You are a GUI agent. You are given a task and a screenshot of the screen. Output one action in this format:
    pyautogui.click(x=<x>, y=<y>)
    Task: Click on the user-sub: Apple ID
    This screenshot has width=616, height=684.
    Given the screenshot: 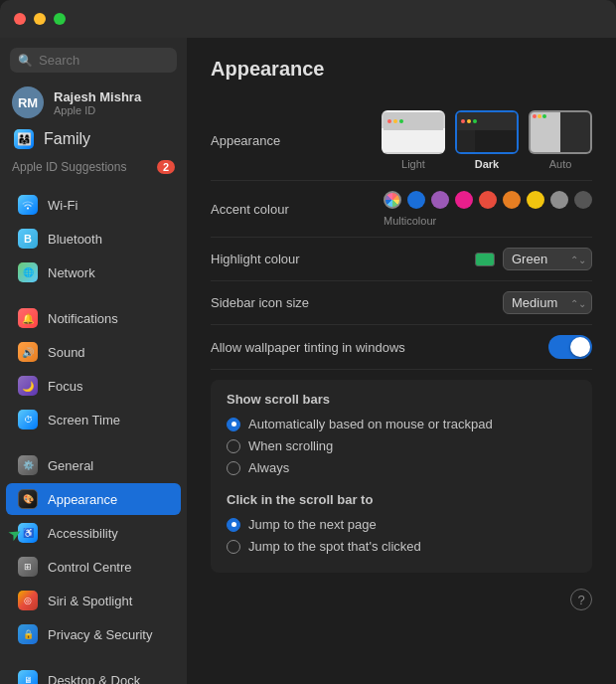 What is the action you would take?
    pyautogui.click(x=97, y=110)
    